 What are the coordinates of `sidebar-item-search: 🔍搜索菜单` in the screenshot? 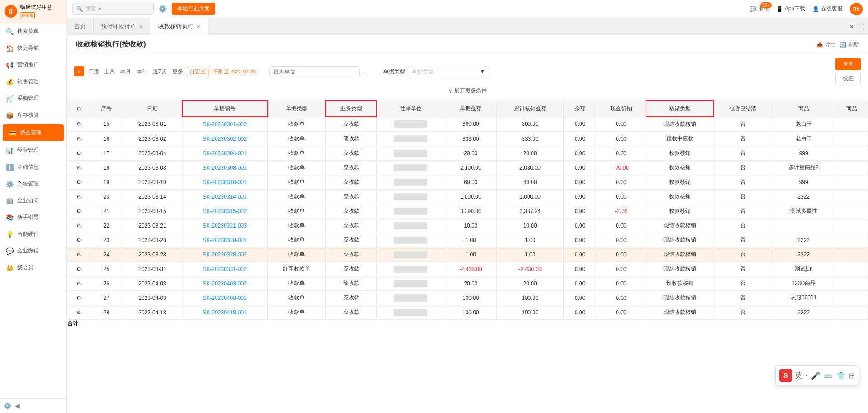 It's located at (33, 32).